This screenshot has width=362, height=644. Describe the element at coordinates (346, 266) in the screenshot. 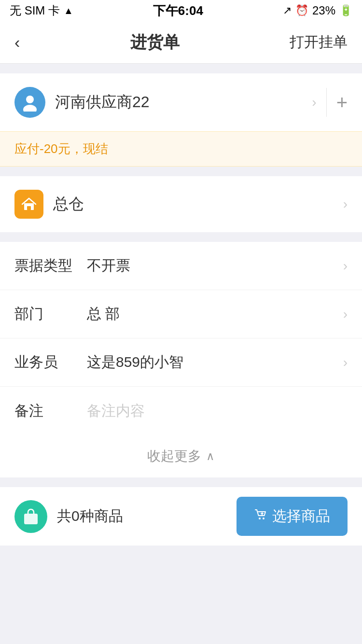

I see `invoice-type-chevron: ›` at that location.